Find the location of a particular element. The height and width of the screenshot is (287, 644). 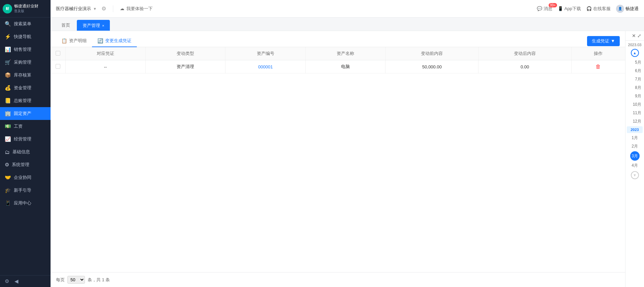

sidebar-item-fixed: 🏢 固定资产 is located at coordinates (25, 114).